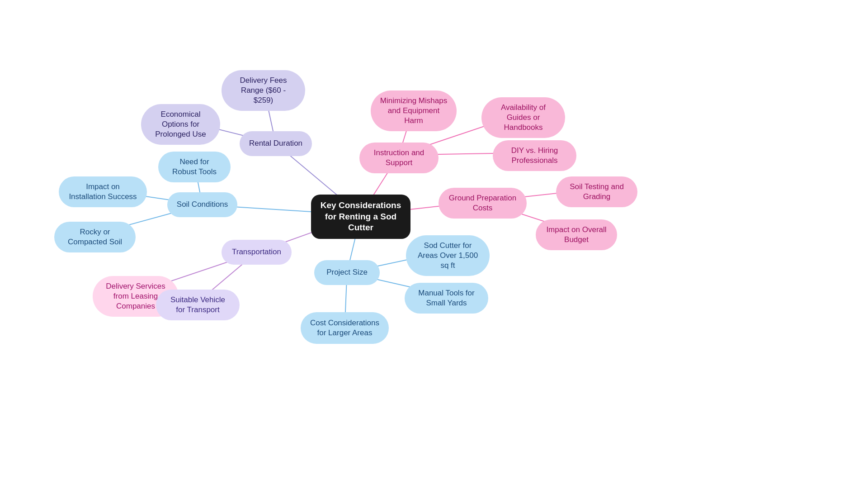 This screenshot has height=490, width=868. What do you see at coordinates (576, 235) in the screenshot?
I see `impact-budget-node: Impact on Overall Budget` at bounding box center [576, 235].